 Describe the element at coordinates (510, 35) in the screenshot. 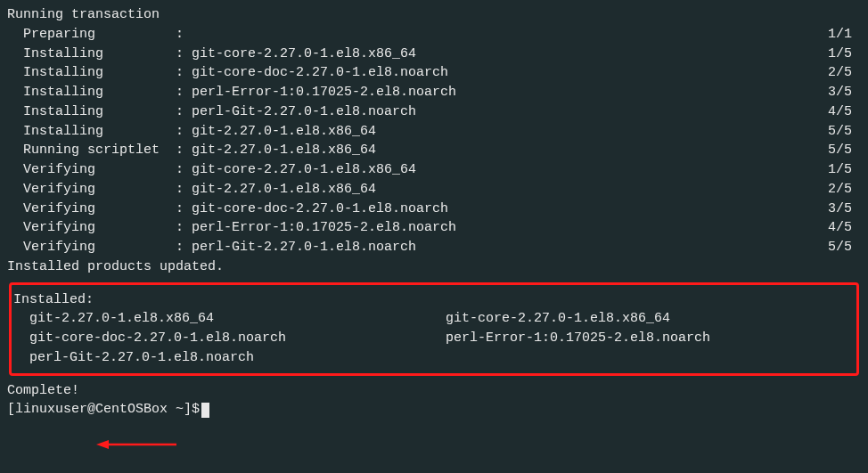

I see `package-name` at that location.